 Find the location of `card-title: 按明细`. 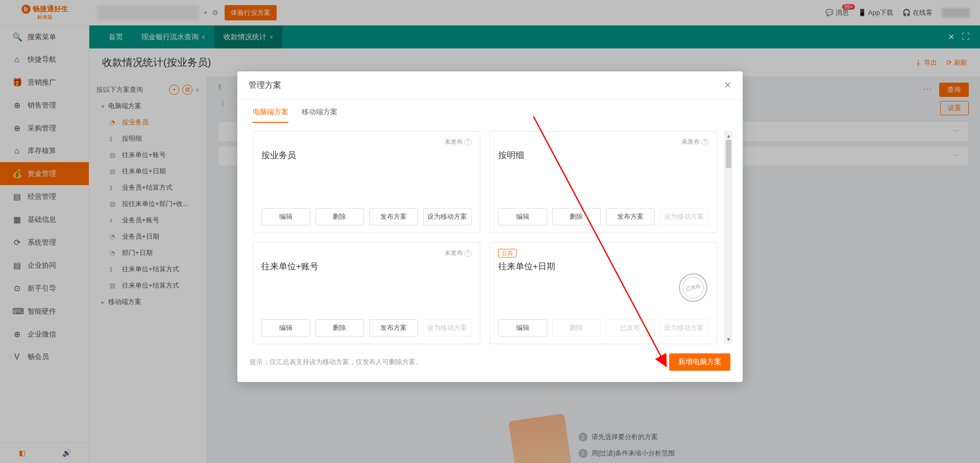

card-title: 按明细 is located at coordinates (603, 155).